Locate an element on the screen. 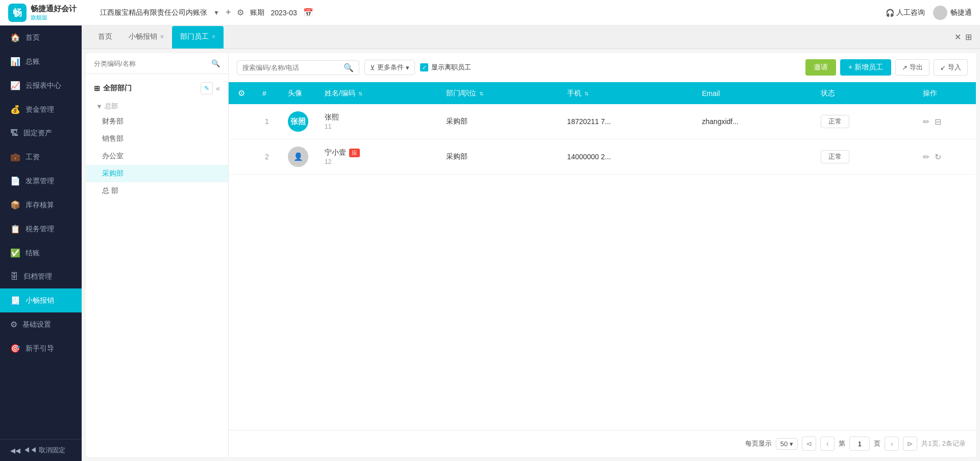 This screenshot has width=980, height=461. sidebar-item-fixed-assets: 🏗 固定资产 is located at coordinates (41, 133).